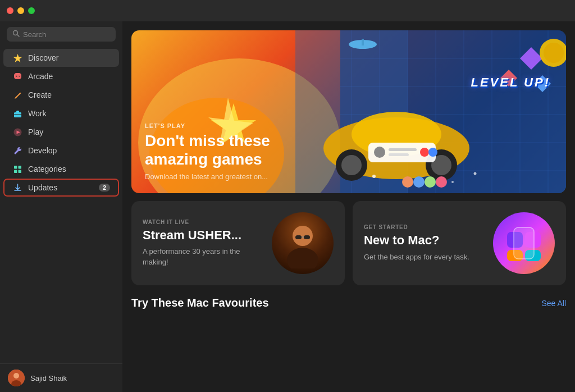 This screenshot has height=392, width=575. Describe the element at coordinates (69, 58) in the screenshot. I see `sidebar-item-label: Discover` at that location.